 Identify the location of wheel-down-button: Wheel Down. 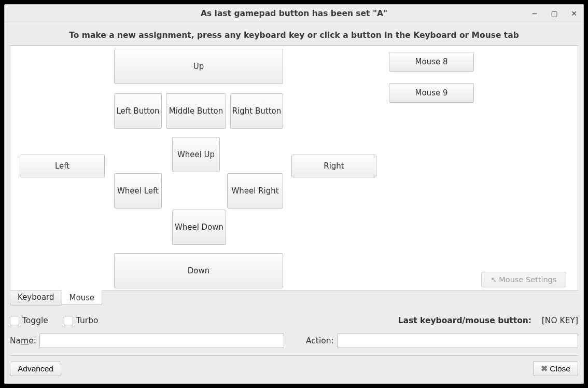
(199, 227).